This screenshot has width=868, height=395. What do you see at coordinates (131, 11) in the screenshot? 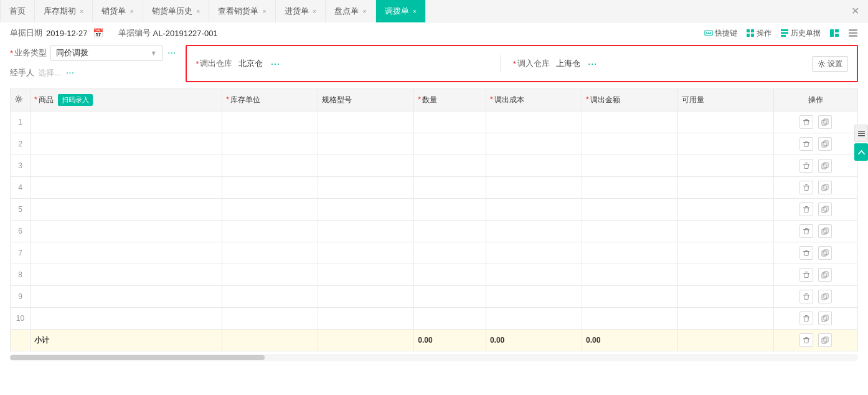
I see `tab-sales-order-close: ×` at bounding box center [131, 11].